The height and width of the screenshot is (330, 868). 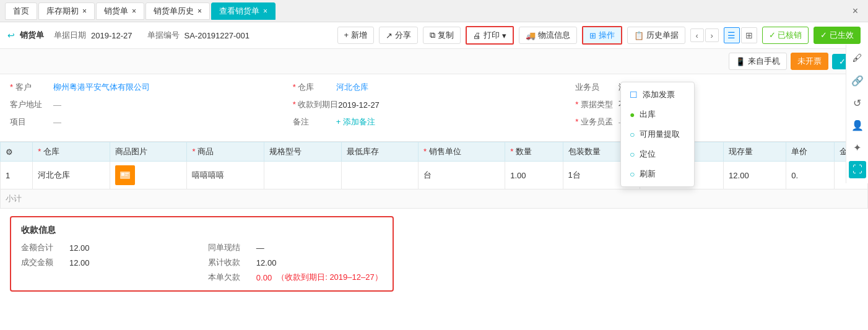 What do you see at coordinates (442, 35) in the screenshot?
I see `copy-button: ⧉ 复制` at bounding box center [442, 35].